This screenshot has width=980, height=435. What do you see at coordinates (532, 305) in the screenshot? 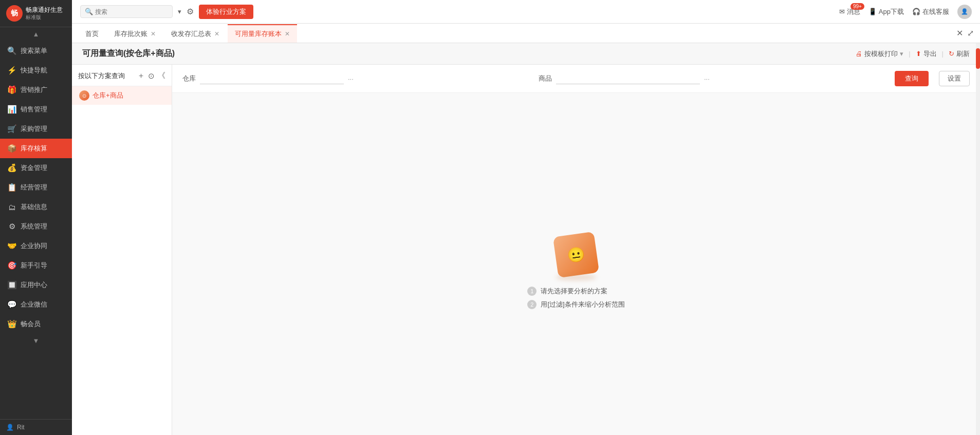
I see `hint-number-2: 2` at bounding box center [532, 305].